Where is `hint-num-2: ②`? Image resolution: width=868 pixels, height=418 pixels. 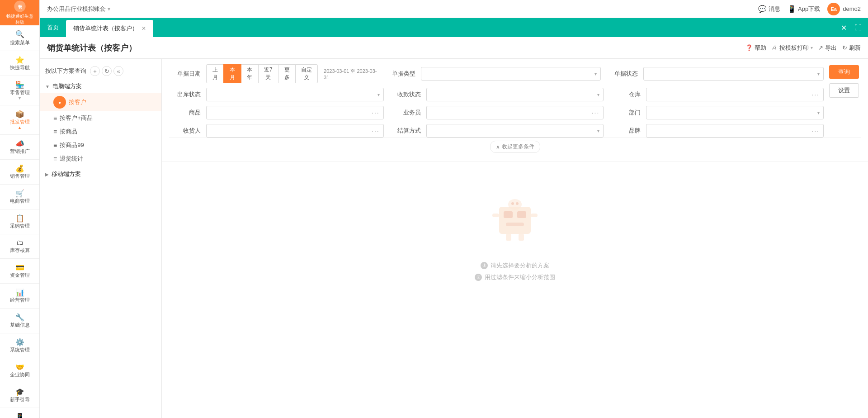
hint-num-2: ② is located at coordinates (478, 277).